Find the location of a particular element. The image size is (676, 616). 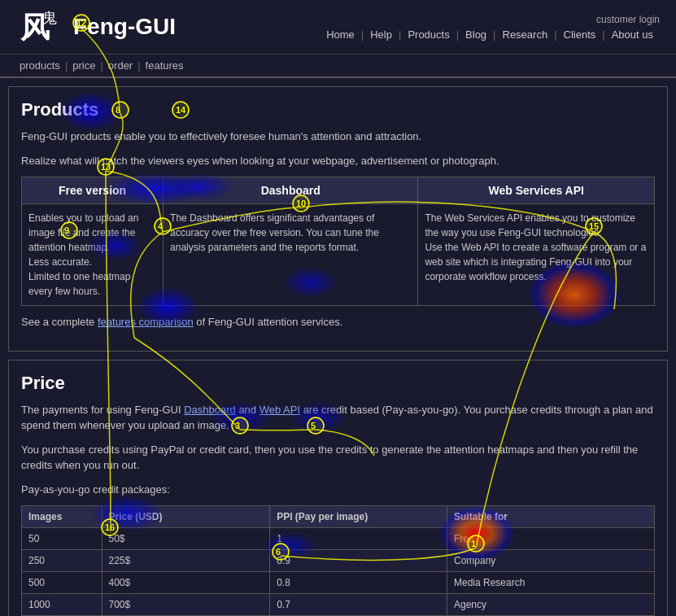

dashboard-desc: The Dashboard offers significant advanta… is located at coordinates (291, 256).